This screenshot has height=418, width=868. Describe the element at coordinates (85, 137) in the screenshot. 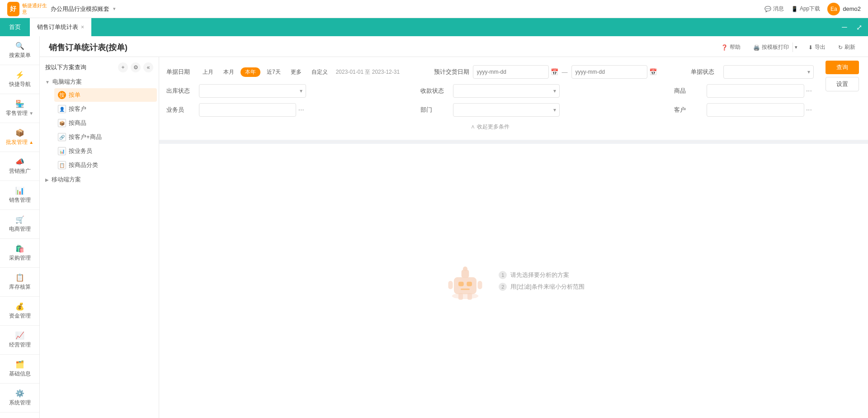

I see `scheme-item-label-cust-goods: 按客户+商品` at that location.